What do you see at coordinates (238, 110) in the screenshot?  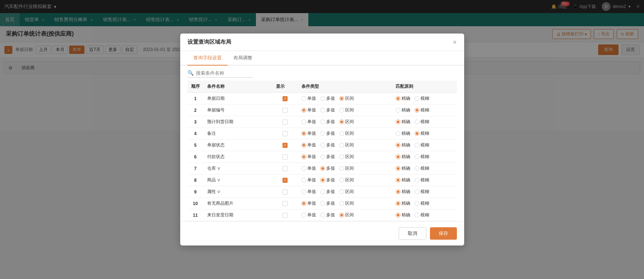 I see `cell-name: 单据编号` at bounding box center [238, 110].